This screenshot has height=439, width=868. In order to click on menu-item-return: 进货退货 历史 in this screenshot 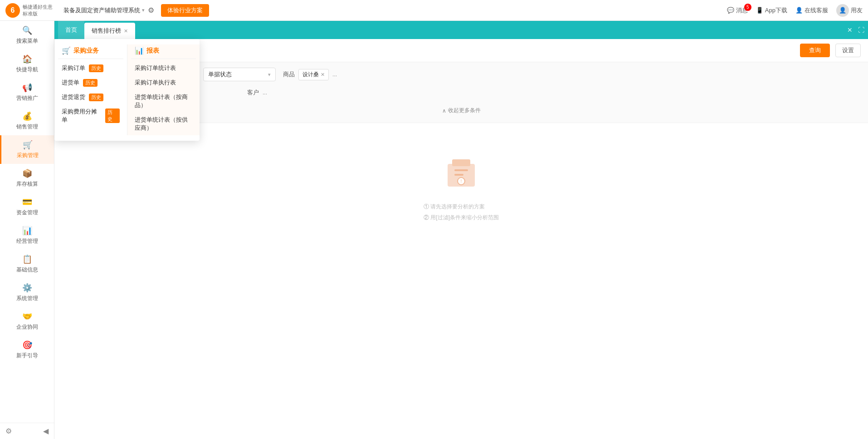, I will do `click(91, 97)`.